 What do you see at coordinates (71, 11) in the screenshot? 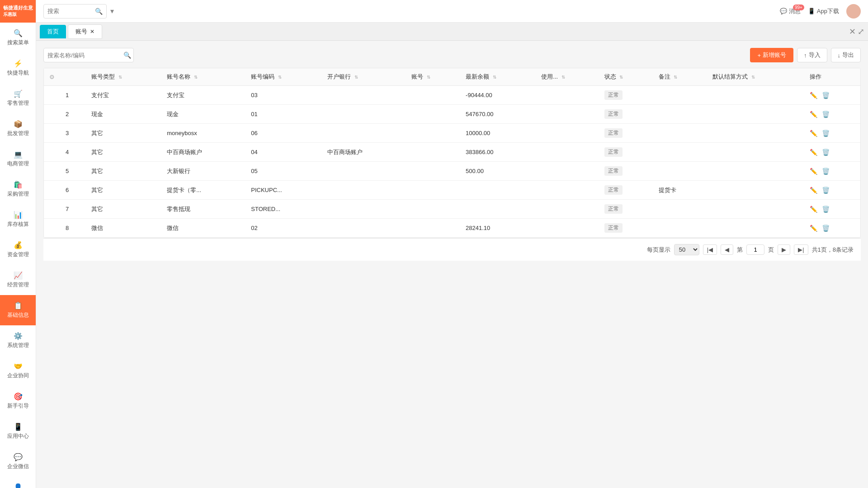
I see `top-search-input` at bounding box center [71, 11].